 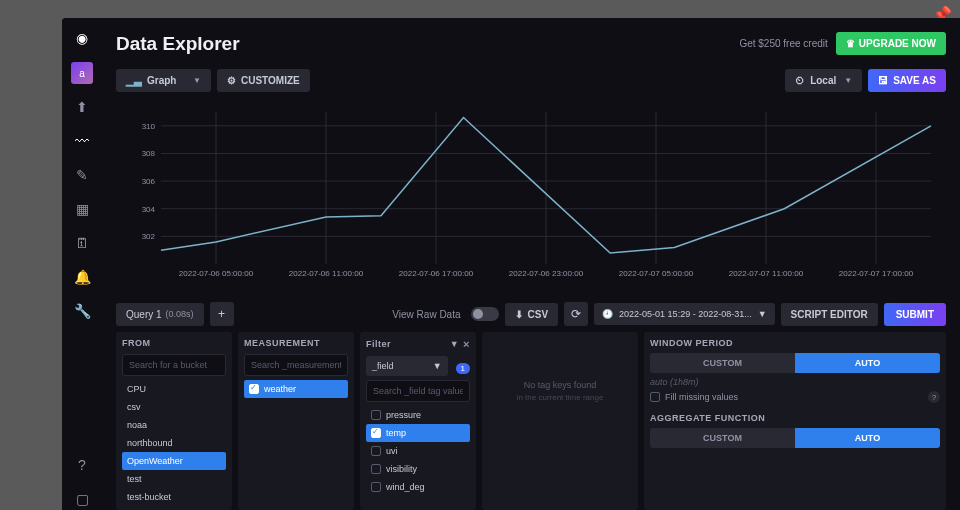 What do you see at coordinates (296, 365) in the screenshot?
I see `measurement-search-input` at bounding box center [296, 365].